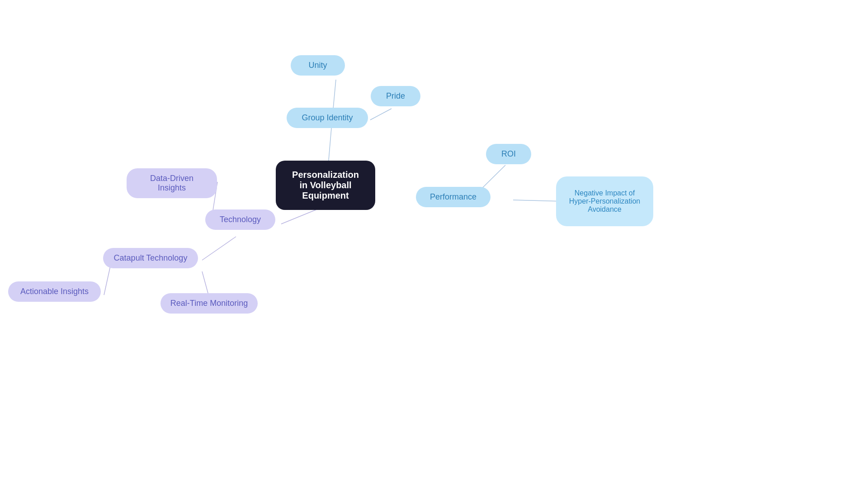 The image size is (868, 490). Describe the element at coordinates (453, 197) in the screenshot. I see `performance-node: Performance` at that location.